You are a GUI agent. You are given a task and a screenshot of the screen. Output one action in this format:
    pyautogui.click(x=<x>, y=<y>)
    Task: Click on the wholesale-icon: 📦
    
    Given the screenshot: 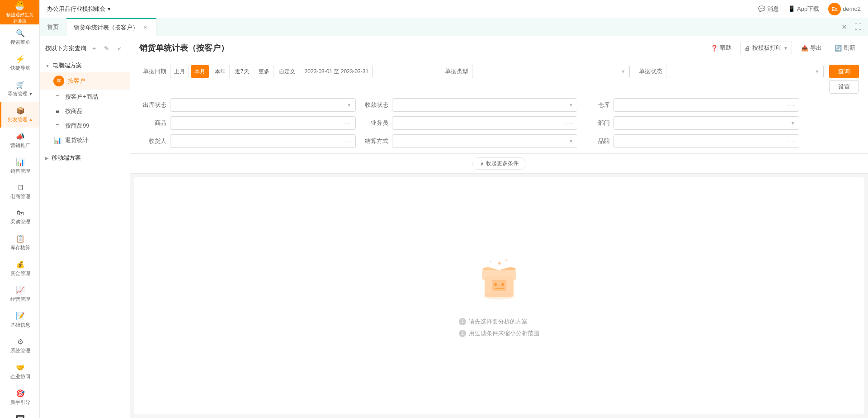 What is the action you would take?
    pyautogui.click(x=21, y=110)
    